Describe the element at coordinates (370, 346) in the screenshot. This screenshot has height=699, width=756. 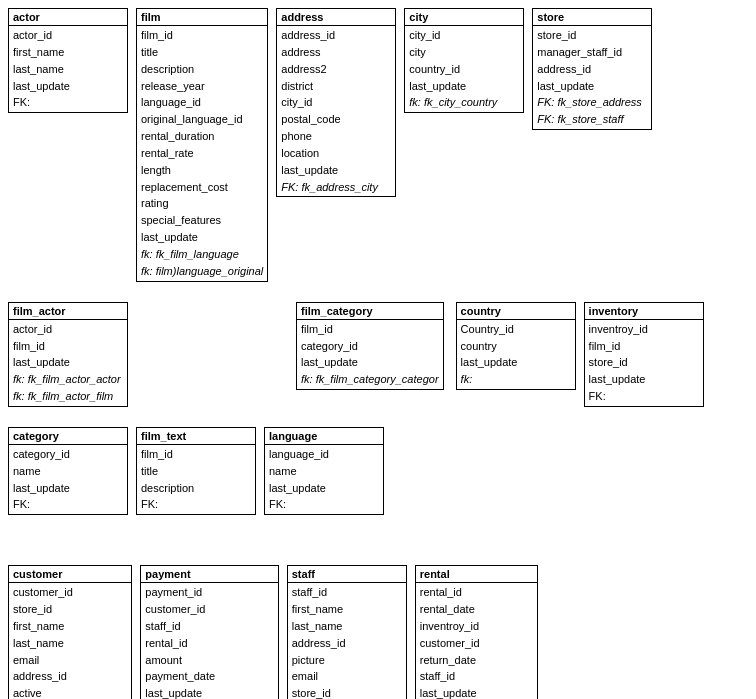
I see `table-film-category: film_category film_id category_id last_u…` at that location.